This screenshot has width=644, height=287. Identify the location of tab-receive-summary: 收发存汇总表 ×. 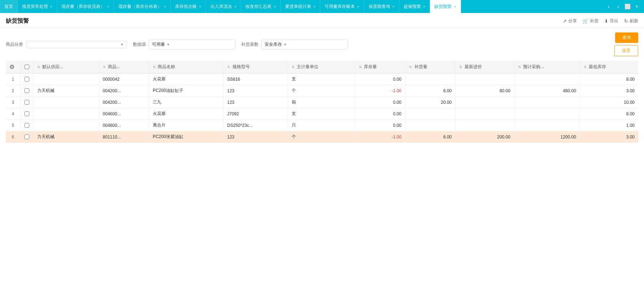
(261, 6).